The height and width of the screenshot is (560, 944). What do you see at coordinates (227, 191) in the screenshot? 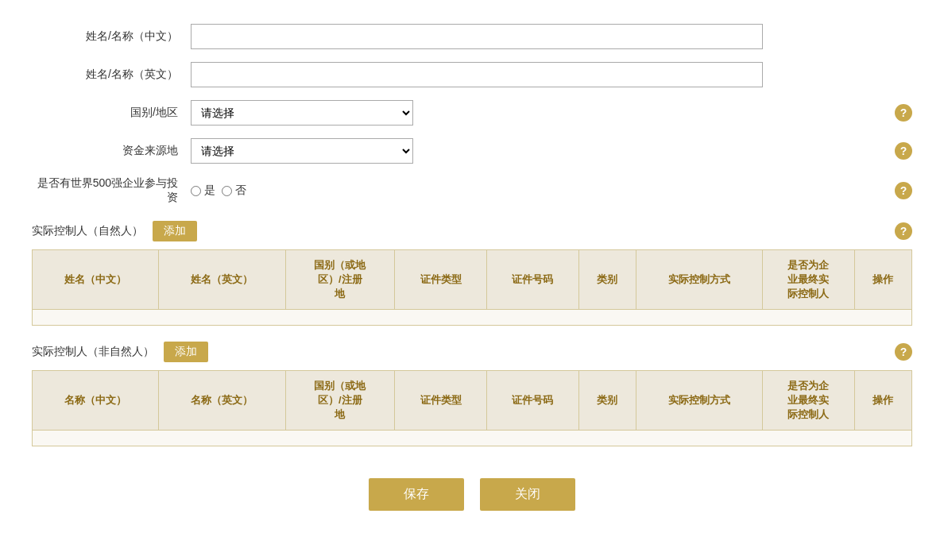
I see `fortune500-no-radio` at bounding box center [227, 191].